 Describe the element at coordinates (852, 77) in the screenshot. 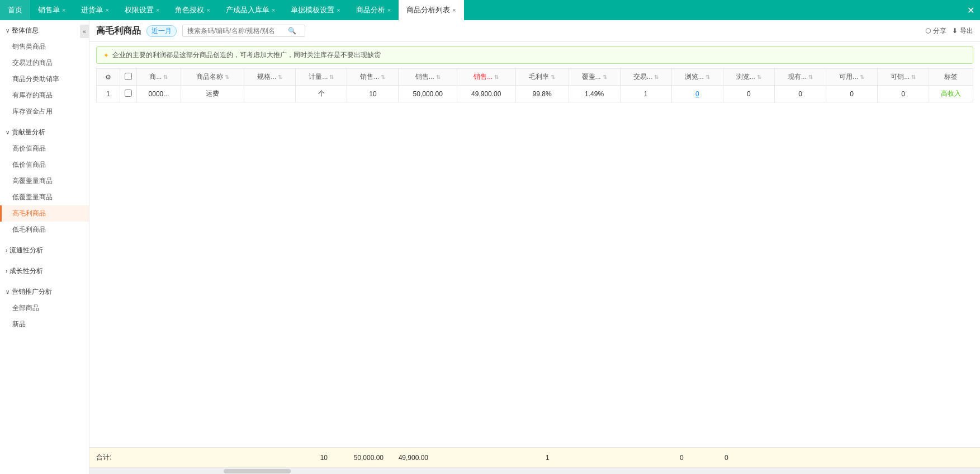

I see `col-header-available: 可用... ⇅` at that location.